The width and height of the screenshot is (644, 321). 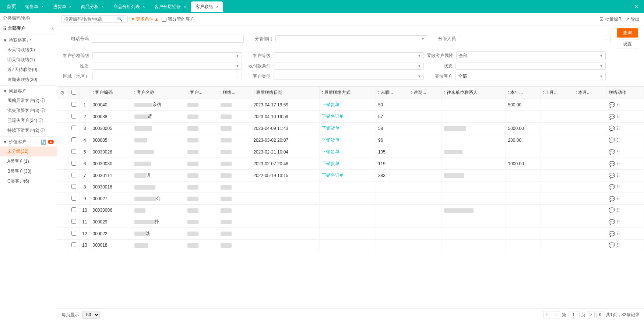 I want to click on my-customers-checkbox, so click(x=164, y=19).